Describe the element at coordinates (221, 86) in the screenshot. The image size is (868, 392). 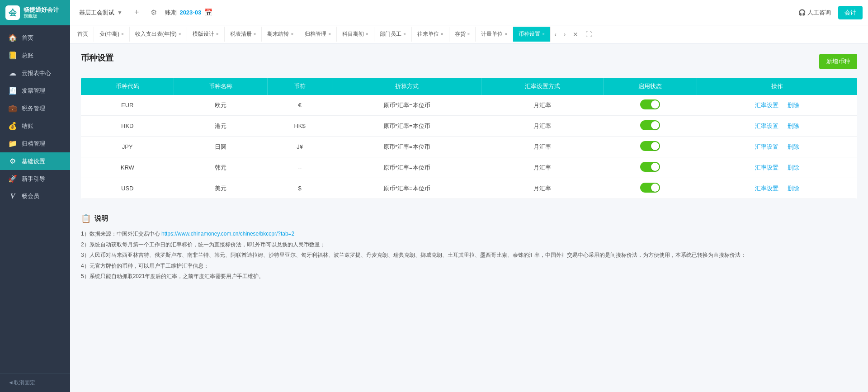
I see `col-header-name: 币种名称` at that location.